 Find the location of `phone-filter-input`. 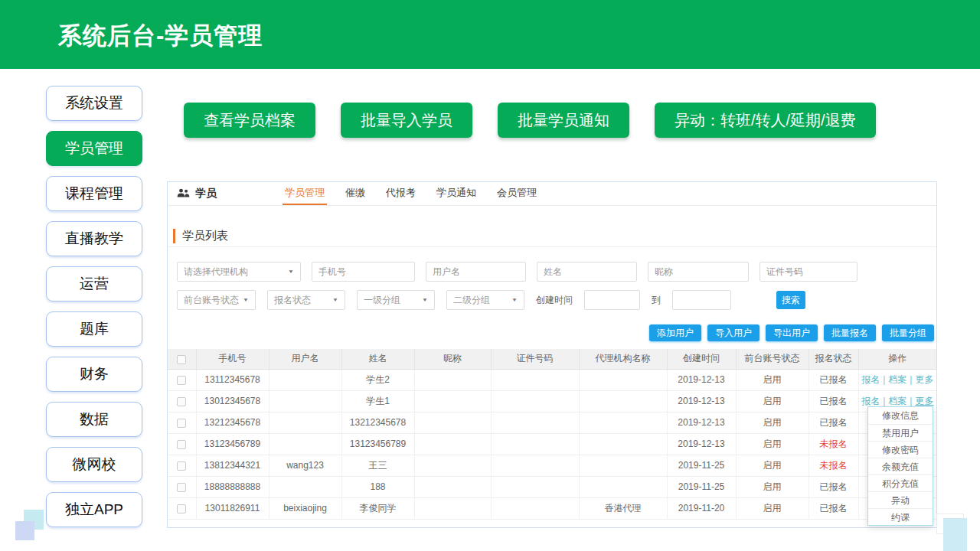

phone-filter-input is located at coordinates (363, 272).